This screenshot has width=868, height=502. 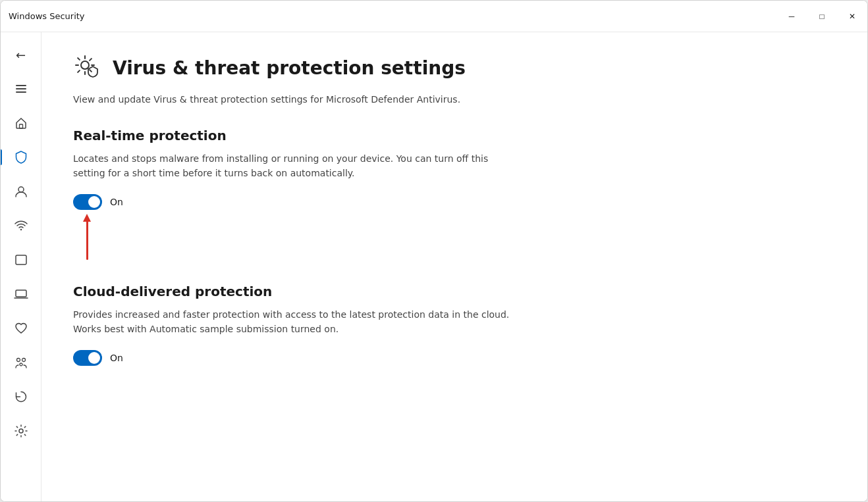 What do you see at coordinates (88, 237) in the screenshot?
I see `annotation-arrow-container` at bounding box center [88, 237].